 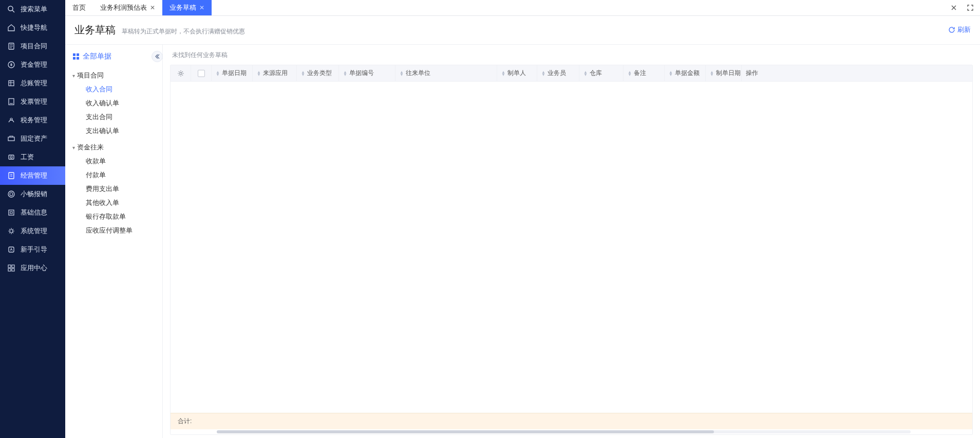 What do you see at coordinates (79, 8) in the screenshot?
I see `tab-label: 首页` at bounding box center [79, 8].